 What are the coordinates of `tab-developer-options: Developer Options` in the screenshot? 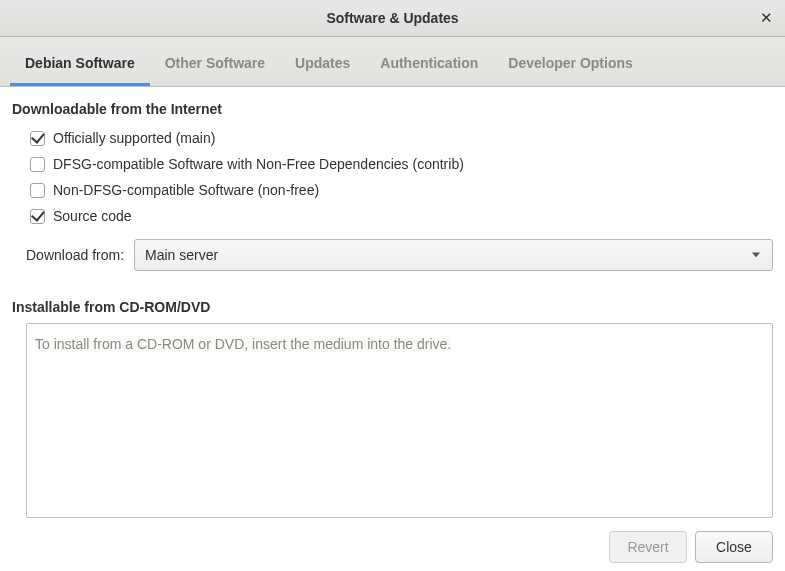 It's located at (570, 66).